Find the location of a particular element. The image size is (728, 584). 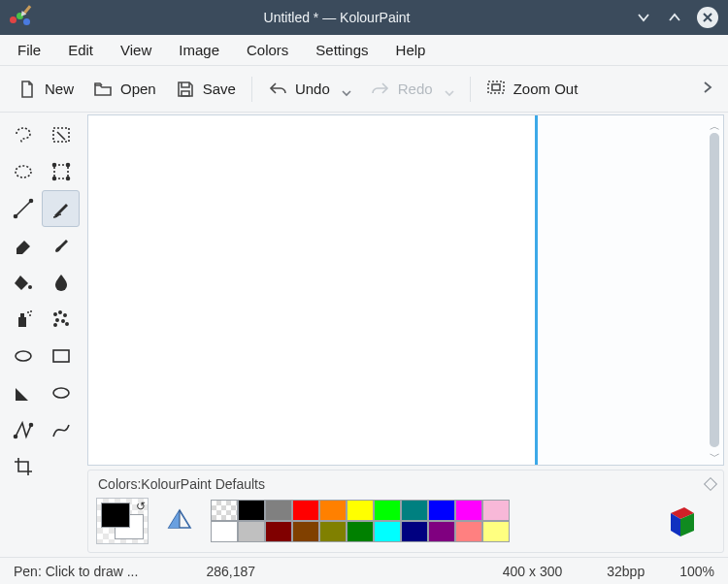

tool-eraser is located at coordinates (23, 245).